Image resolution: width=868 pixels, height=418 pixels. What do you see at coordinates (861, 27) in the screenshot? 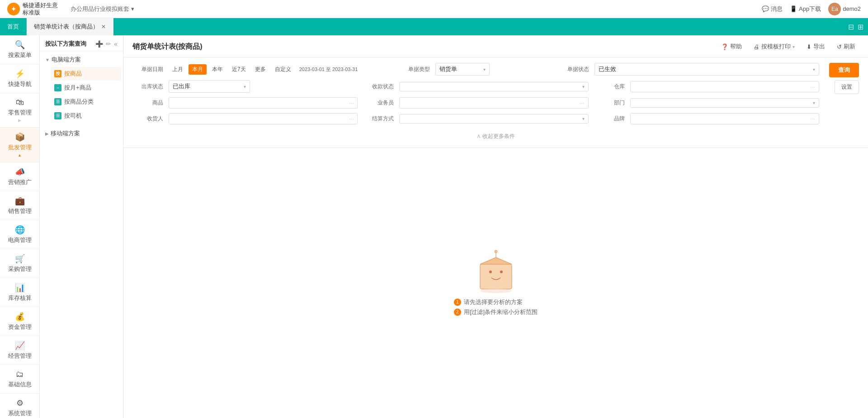
I see `tab-expand-icon: ⊞` at bounding box center [861, 27].